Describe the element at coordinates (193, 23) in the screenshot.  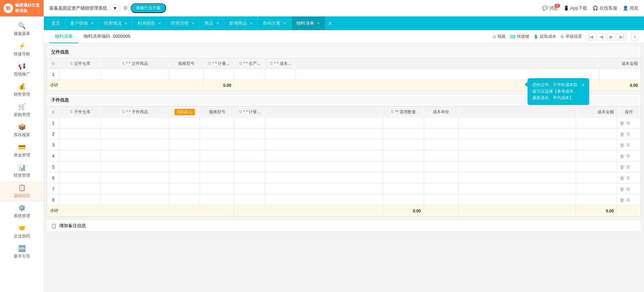
I see `nav-tab-close-history: ✕` at that location.